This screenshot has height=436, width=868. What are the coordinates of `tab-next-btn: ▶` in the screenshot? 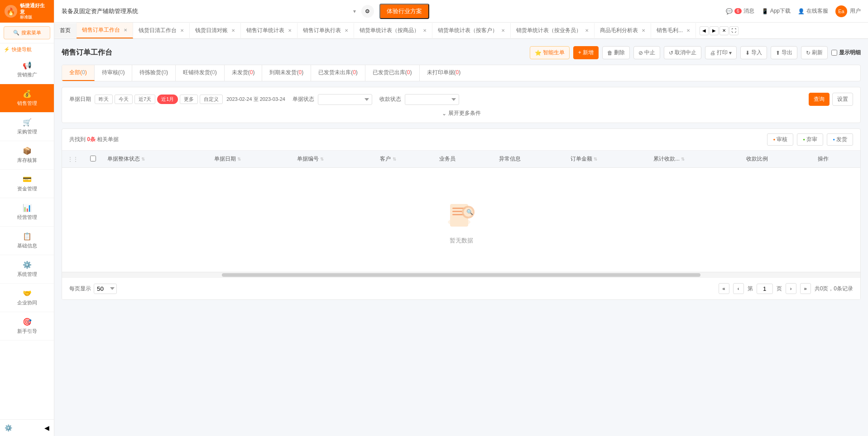 It's located at (714, 31).